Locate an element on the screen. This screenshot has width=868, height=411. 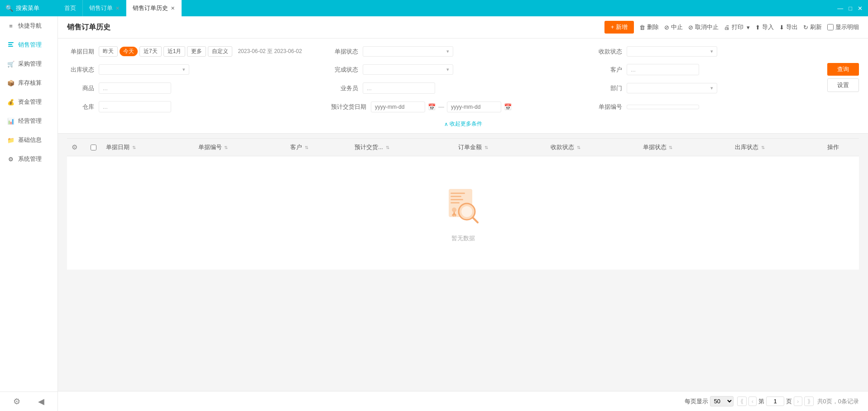
th-expected: 预计交货... ⇅ is located at coordinates (402, 148).